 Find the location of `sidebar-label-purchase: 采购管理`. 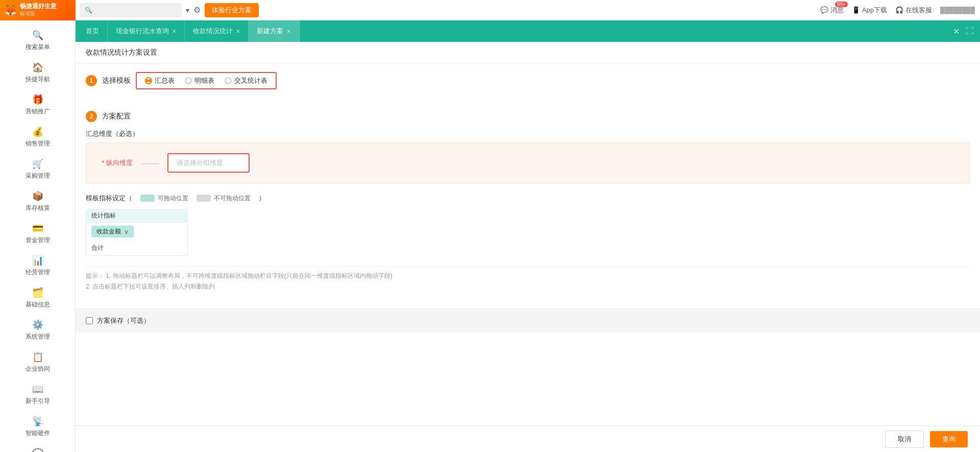

sidebar-label-purchase: 采购管理 is located at coordinates (38, 176).